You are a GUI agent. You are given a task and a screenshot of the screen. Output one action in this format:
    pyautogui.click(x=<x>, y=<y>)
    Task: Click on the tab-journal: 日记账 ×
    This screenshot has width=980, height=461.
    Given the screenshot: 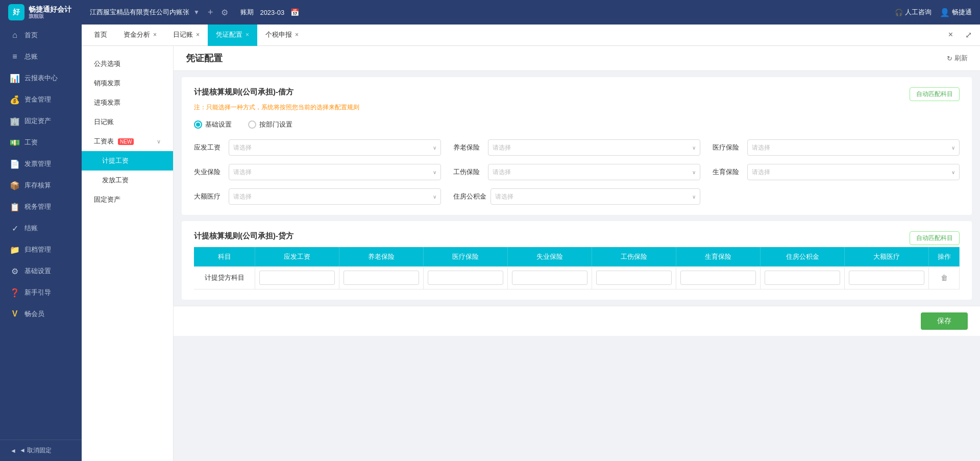 What is the action you would take?
    pyautogui.click(x=186, y=35)
    